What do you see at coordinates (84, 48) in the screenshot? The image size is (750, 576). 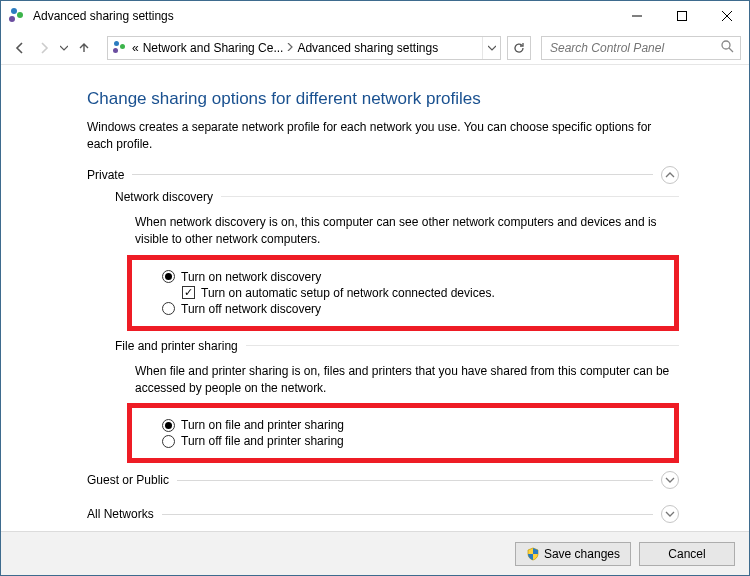 I see `up-button` at bounding box center [84, 48].